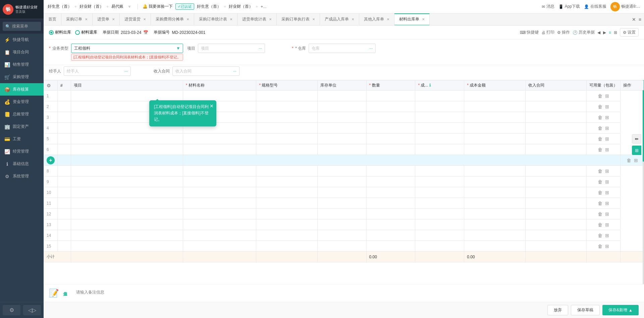  I want to click on tab-product-in: 产成品入库单 ✕, so click(339, 19).